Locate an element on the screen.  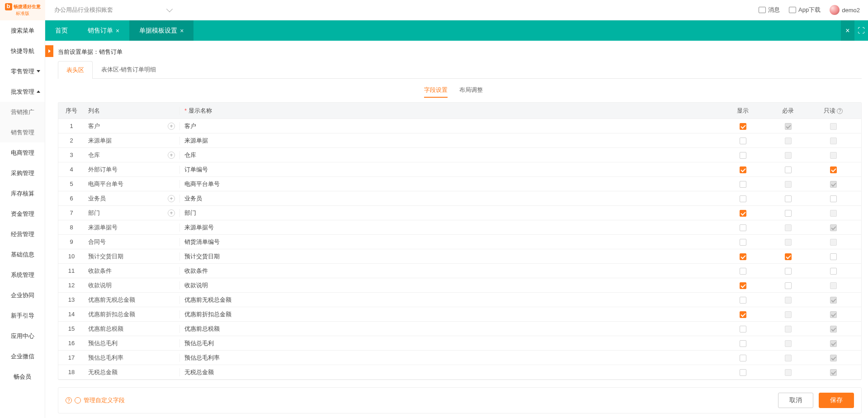
cell-display-name: 无税总金额 is located at coordinates (450, 372).